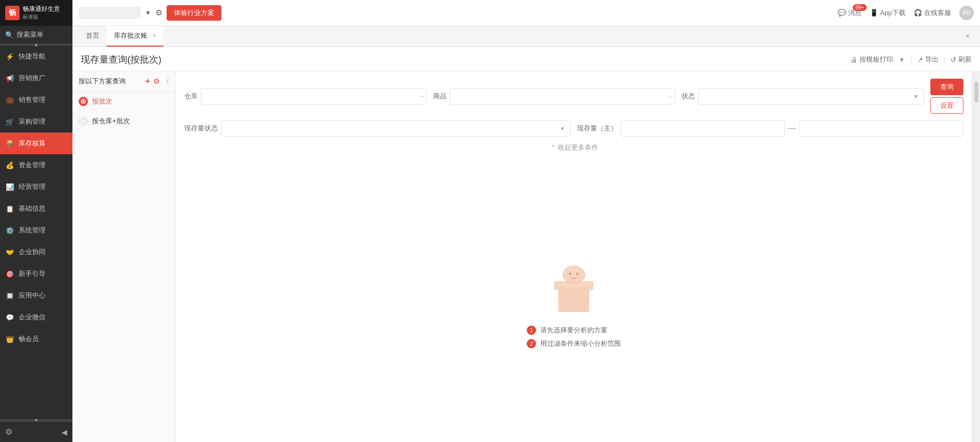  What do you see at coordinates (882, 128) in the screenshot?
I see `inventory-main-to-input` at bounding box center [882, 128].